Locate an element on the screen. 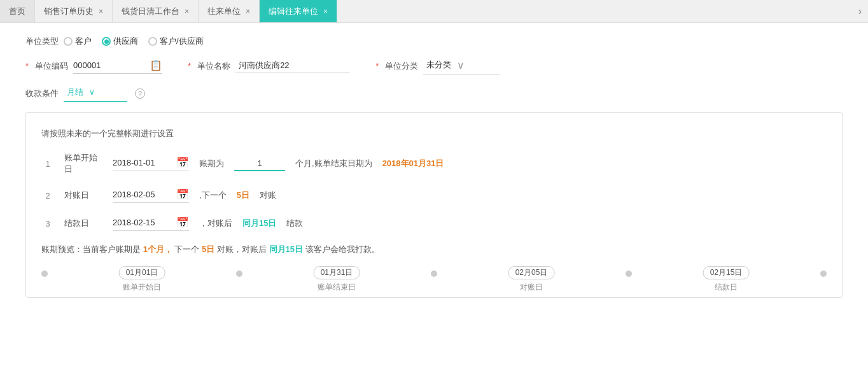 The width and height of the screenshot is (868, 387). payment-date-calendar-icon: 📅 is located at coordinates (183, 223).